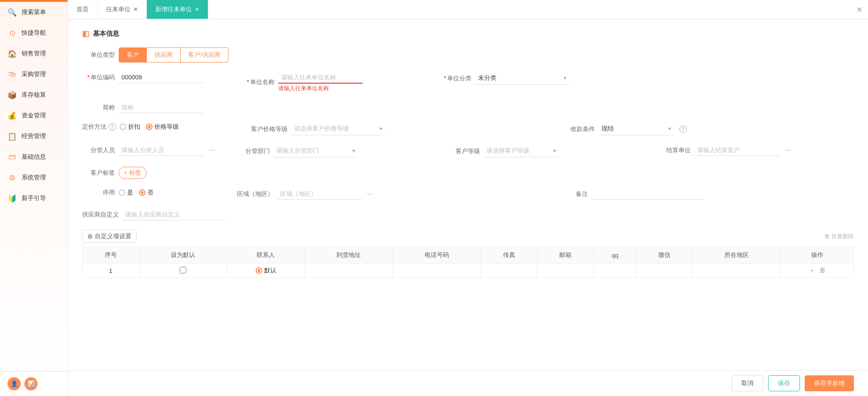 The image size is (868, 396). I want to click on table-header: 序号 设为默认 联系人 到货地址 电话号码 传真 邮箱 qq 微信 所在地区 操…, so click(468, 256).